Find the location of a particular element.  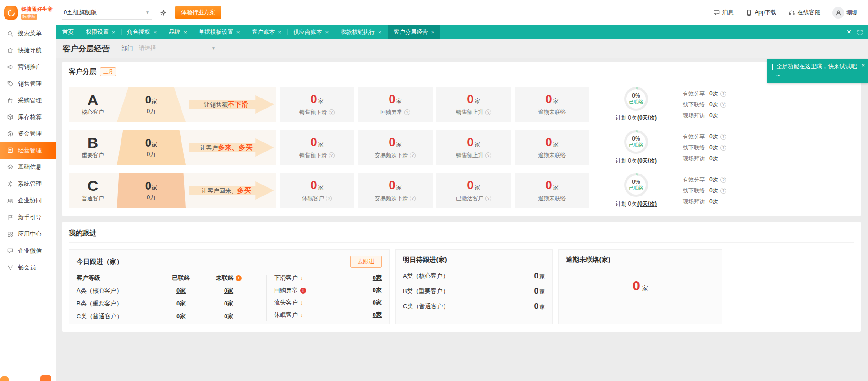

search-icon is located at coordinates (10, 34).